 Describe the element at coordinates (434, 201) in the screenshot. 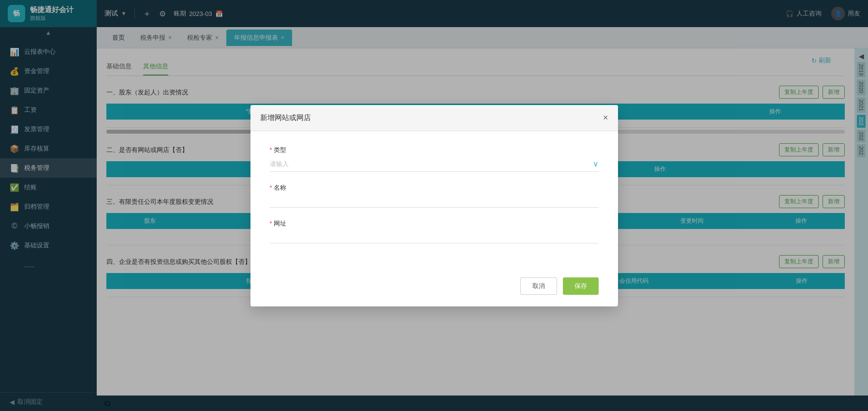

I see `name-control` at that location.